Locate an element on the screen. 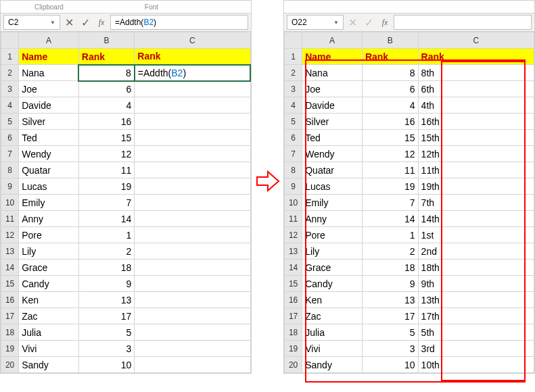 The image size is (535, 392). cell-ordinal: 19th is located at coordinates (476, 187).